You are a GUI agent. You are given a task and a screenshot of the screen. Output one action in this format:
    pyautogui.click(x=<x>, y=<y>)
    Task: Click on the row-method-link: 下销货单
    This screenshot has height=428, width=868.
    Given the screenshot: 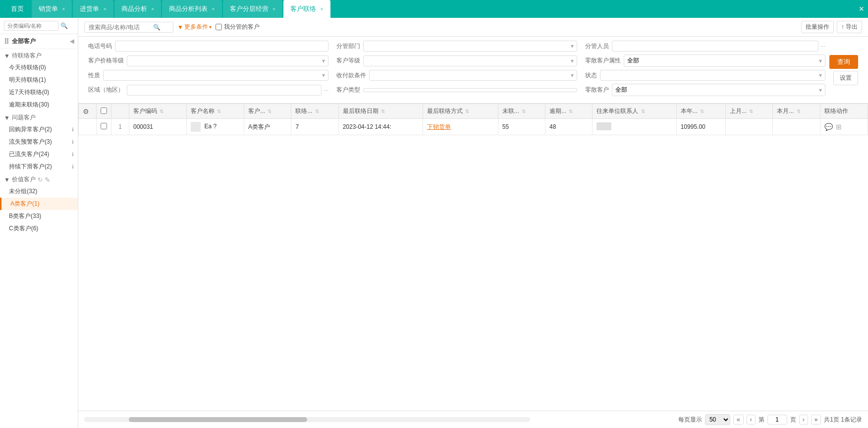 What is the action you would take?
    pyautogui.click(x=439, y=127)
    